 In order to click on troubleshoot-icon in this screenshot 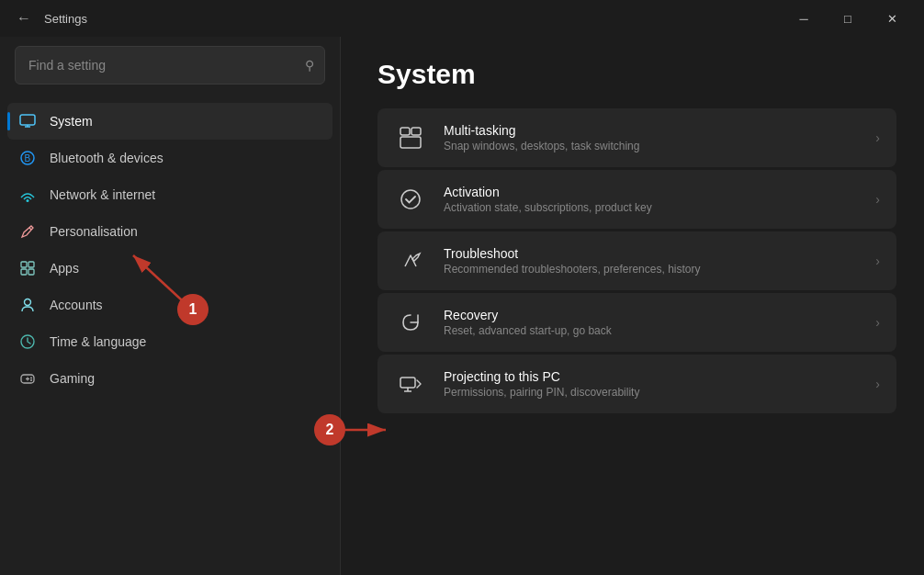, I will do `click(411, 261)`.